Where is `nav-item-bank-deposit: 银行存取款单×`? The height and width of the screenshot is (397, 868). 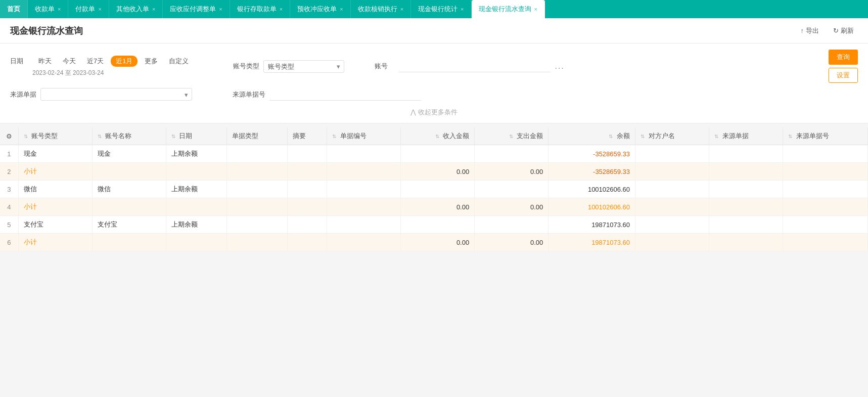
nav-item-bank-deposit: 银行存取款单× is located at coordinates (260, 9).